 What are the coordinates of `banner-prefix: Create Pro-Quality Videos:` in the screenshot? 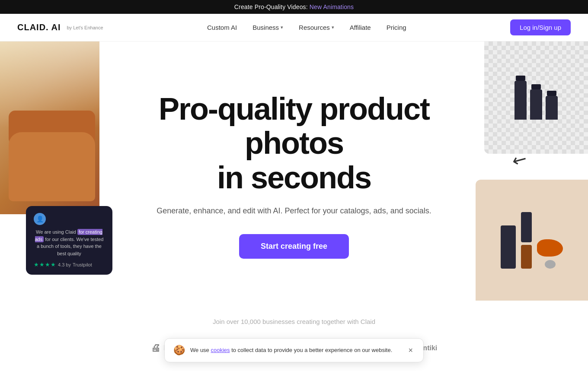 It's located at (272, 7).